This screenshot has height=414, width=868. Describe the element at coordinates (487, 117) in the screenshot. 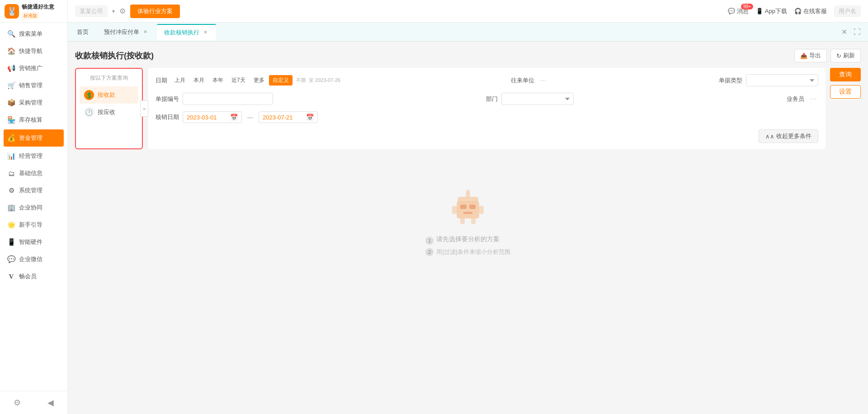

I see `filter-row-3: 核销日期 2023-03-01 📅 — 2023-07-21 📅` at that location.